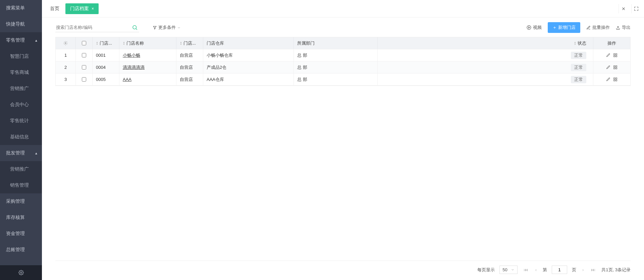  What do you see at coordinates (21, 89) in the screenshot?
I see `sidebar-item-marketing-1: 营销推广` at bounding box center [21, 89].